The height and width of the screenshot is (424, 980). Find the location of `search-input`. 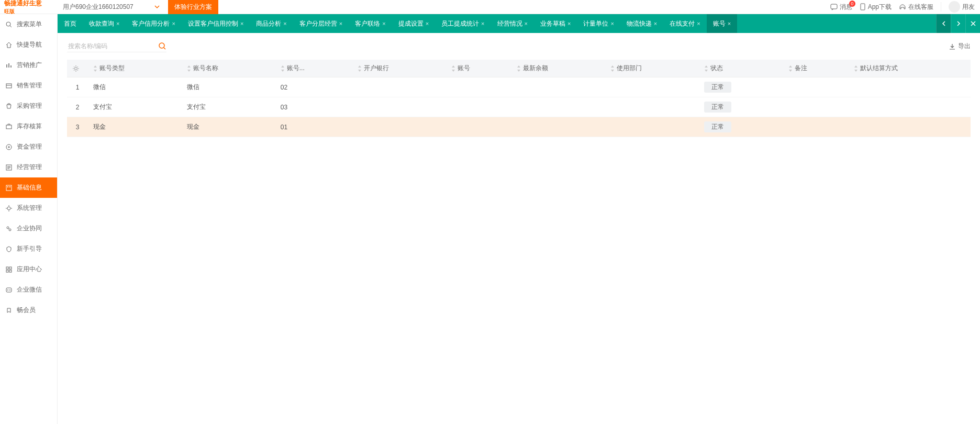

search-input is located at coordinates (113, 46).